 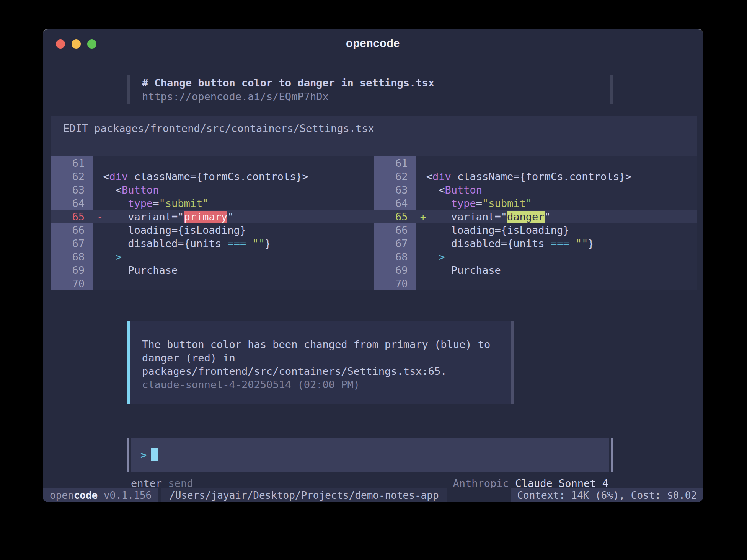 What do you see at coordinates (181, 483) in the screenshot?
I see `send-action-hint: send` at bounding box center [181, 483].